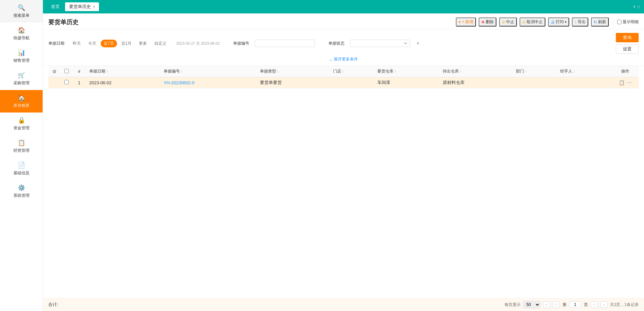 The width and height of the screenshot is (644, 311). Describe the element at coordinates (56, 44) in the screenshot. I see `date-filter-label: 单据日期` at that location.